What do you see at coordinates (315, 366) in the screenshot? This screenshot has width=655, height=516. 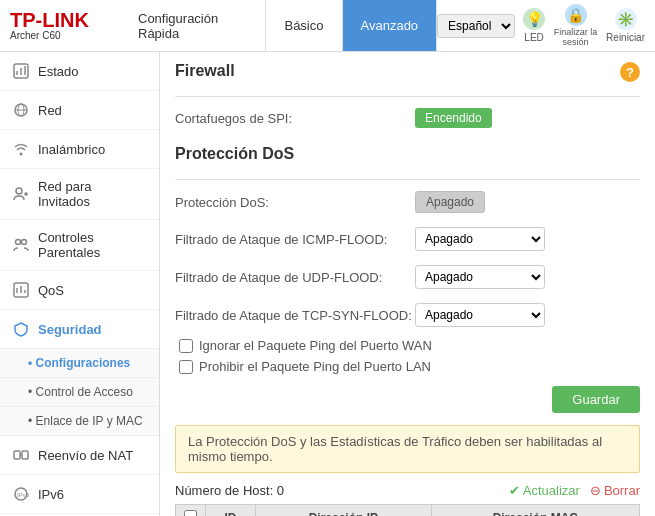 I see `checkbox-lan-label: Prohibir el Paquete Ping del Puerto LAN` at bounding box center [315, 366].